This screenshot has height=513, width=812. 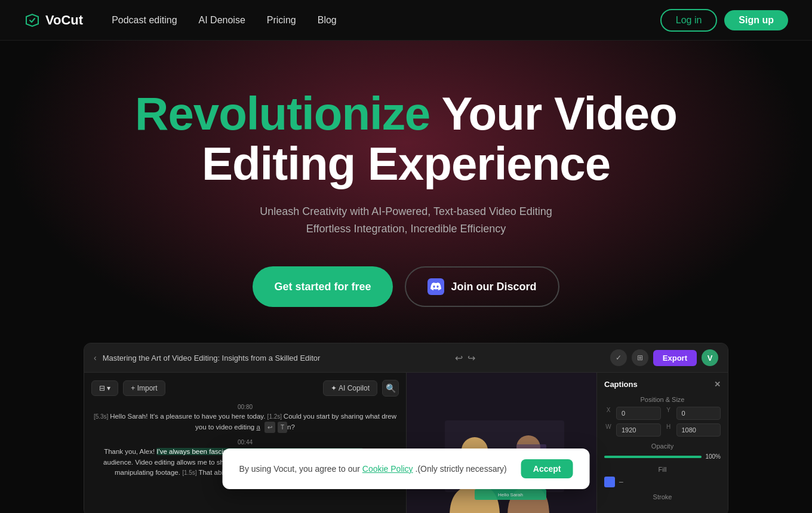 I want to click on hero-buttons: Get started for free Join our Discord, so click(x=406, y=287).